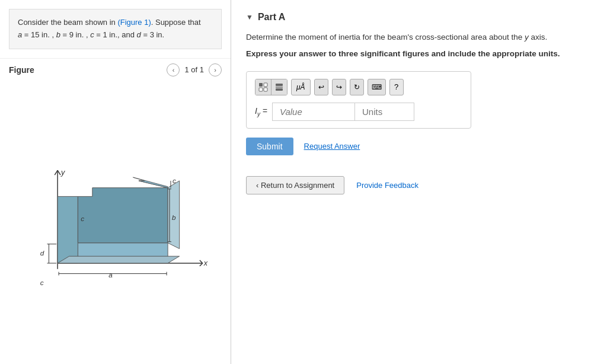  I want to click on figure-nav: ‹ 1 of 1 ›, so click(194, 70).